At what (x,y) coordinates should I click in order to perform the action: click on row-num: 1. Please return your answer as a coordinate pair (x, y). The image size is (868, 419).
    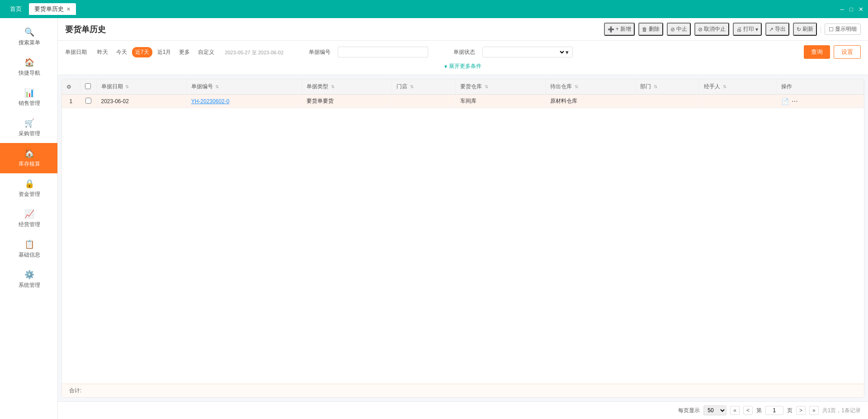
    Looking at the image, I should click on (71, 101).